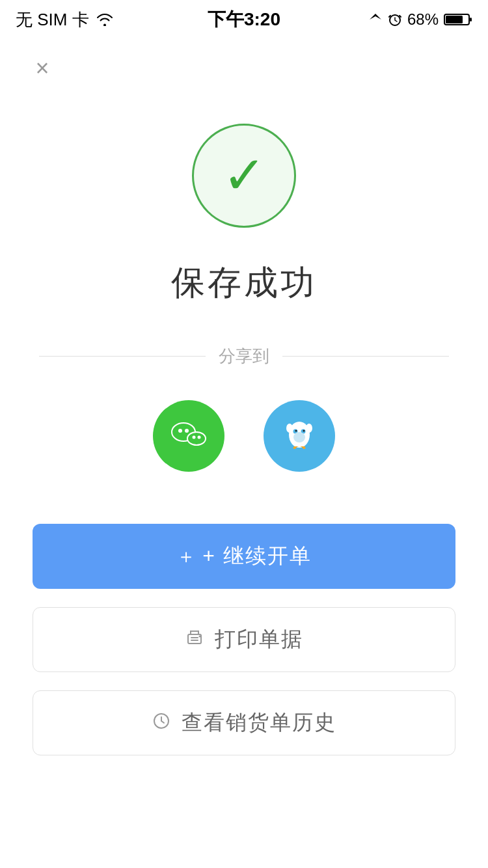 The height and width of the screenshot is (868, 488). Describe the element at coordinates (395, 20) in the screenshot. I see `alarm-icon` at that location.